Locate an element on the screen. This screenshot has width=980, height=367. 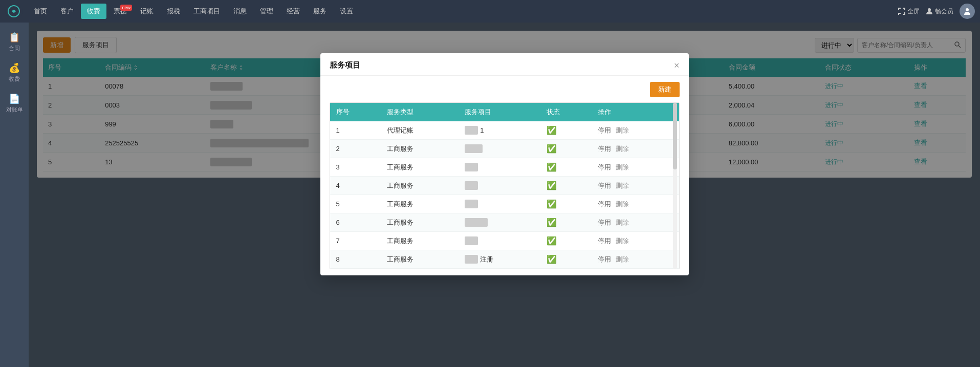
nav-bookkeeping: 记账 is located at coordinates (147, 11).